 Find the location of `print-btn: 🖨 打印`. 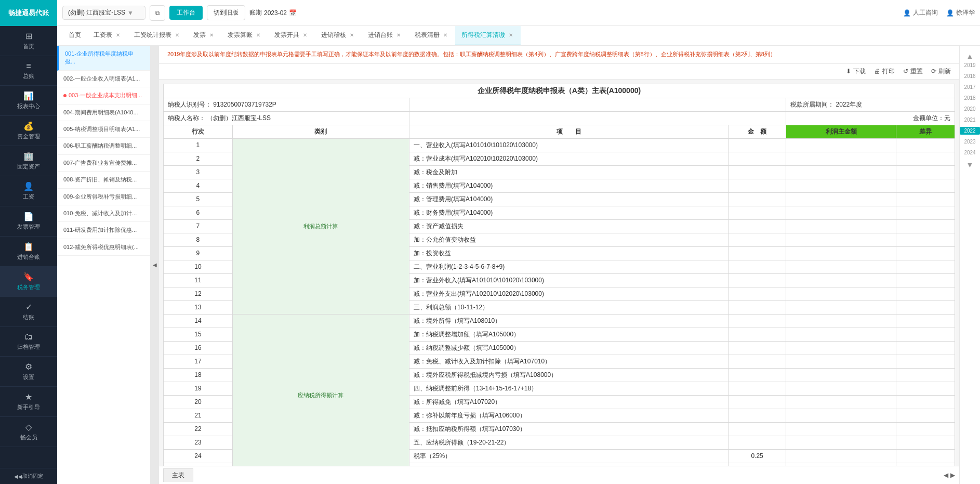

print-btn: 🖨 打印 is located at coordinates (884, 72).